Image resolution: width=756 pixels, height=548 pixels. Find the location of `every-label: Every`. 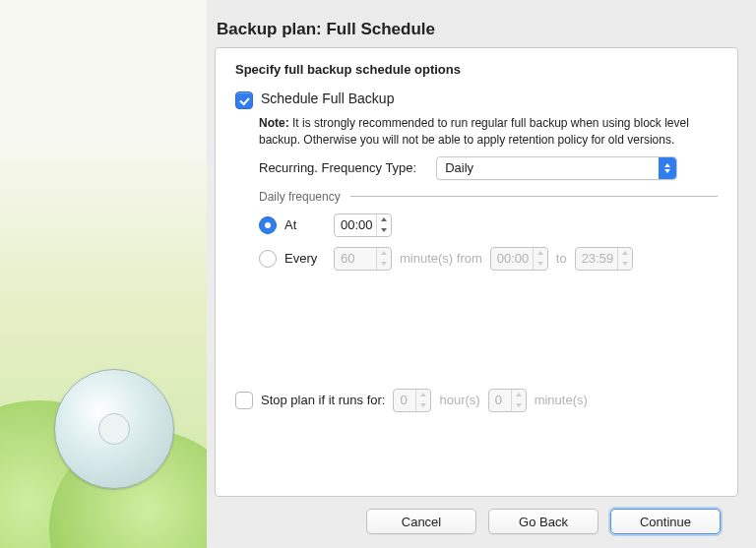

every-label: Every is located at coordinates (309, 258).